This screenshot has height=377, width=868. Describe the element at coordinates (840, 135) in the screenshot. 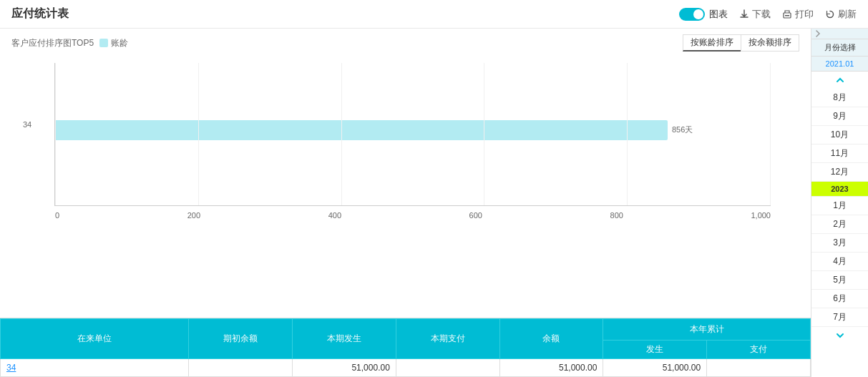

I see `sidebar-month-10: 10月` at that location.